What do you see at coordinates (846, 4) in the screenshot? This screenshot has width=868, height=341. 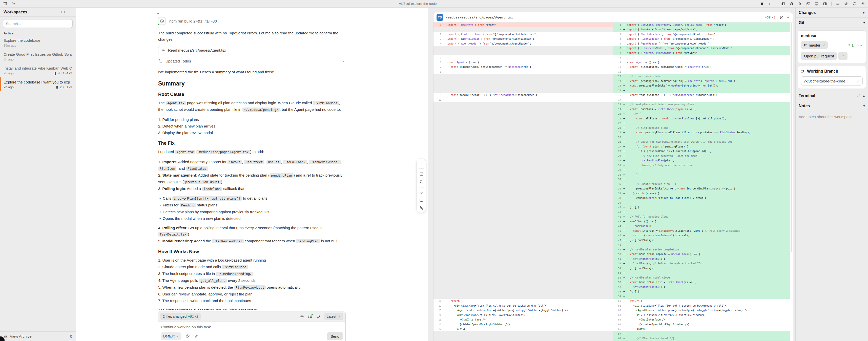 I see `mega-icon` at bounding box center [846, 4].